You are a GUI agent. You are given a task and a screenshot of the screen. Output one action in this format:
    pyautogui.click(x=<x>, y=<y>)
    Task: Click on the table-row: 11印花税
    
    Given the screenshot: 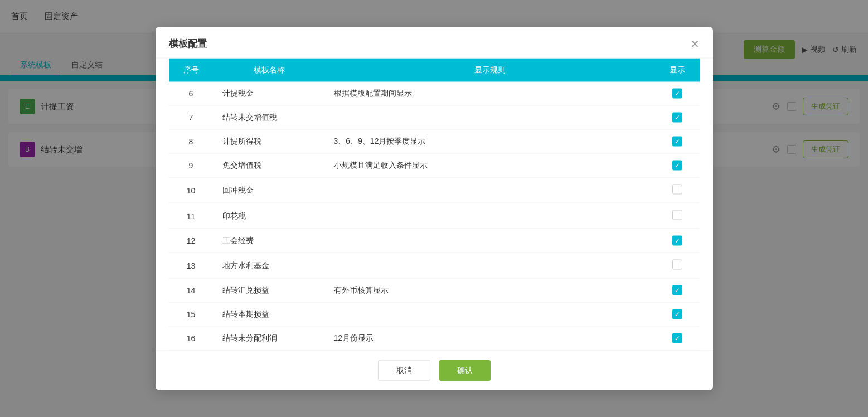 What is the action you would take?
    pyautogui.click(x=434, y=216)
    